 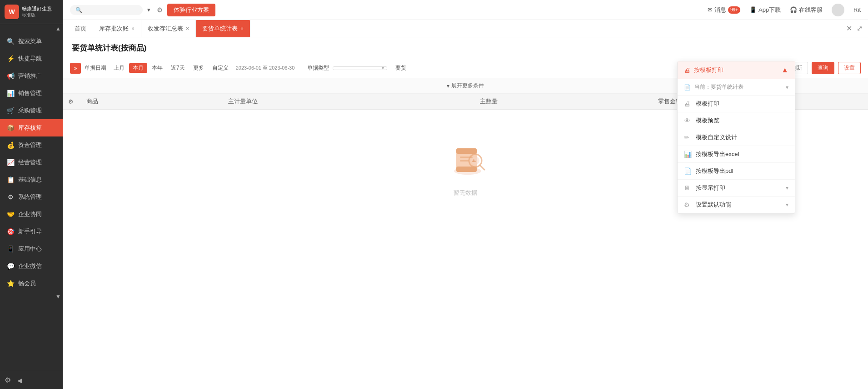 I want to click on col-product: 商品, so click(x=152, y=102).